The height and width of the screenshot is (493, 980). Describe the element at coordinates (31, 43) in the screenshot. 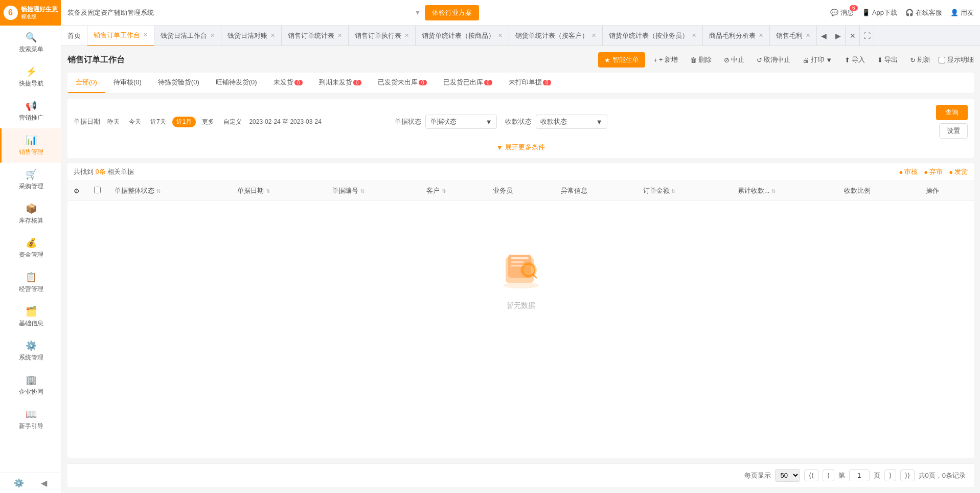

I see `sidebar-item-search: 🔍 搜索菜单` at that location.